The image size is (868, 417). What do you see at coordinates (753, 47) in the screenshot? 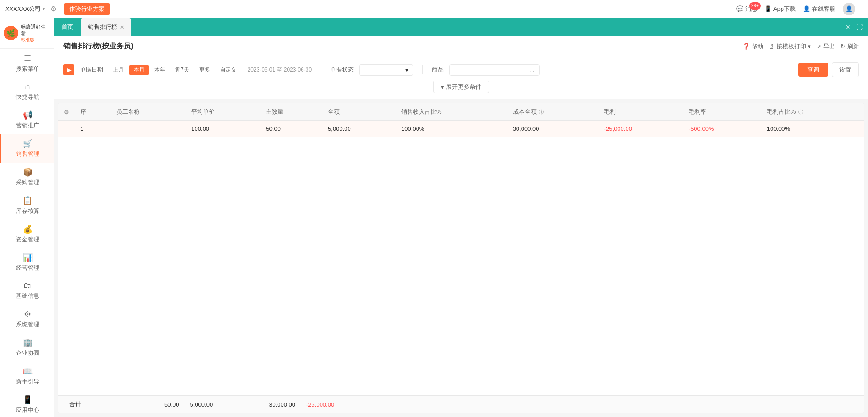
I see `help-btn: ❓ 帮助` at bounding box center [753, 47].